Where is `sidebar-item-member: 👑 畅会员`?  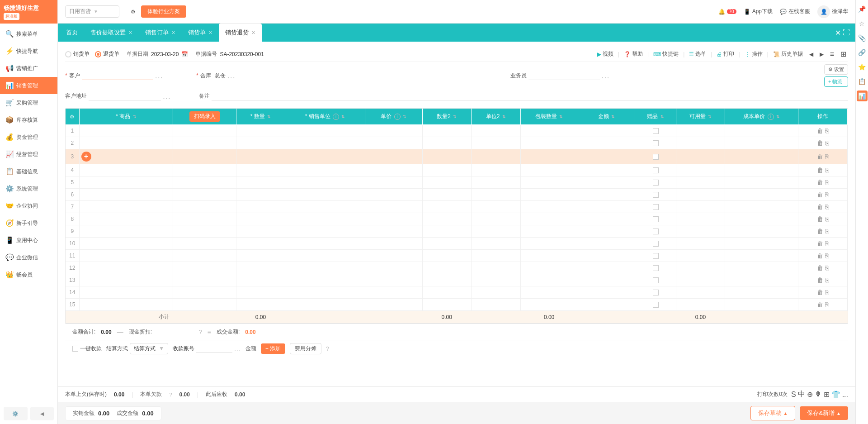
sidebar-item-member: 👑 畅会员 is located at coordinates (29, 275).